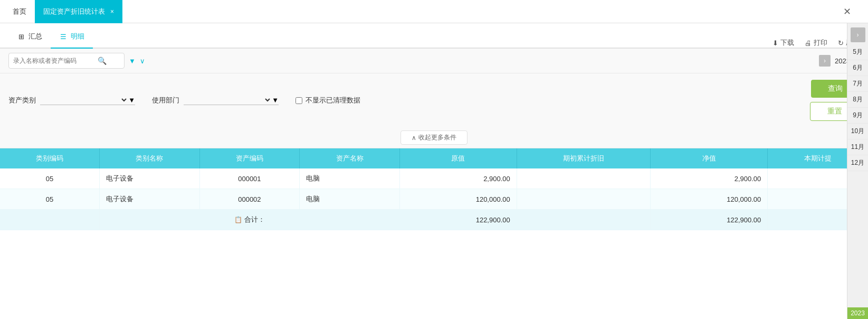 This screenshot has height=319, width=868. What do you see at coordinates (858, 313) in the screenshot?
I see `sidebar-year-badge: 2023` at bounding box center [858, 313].